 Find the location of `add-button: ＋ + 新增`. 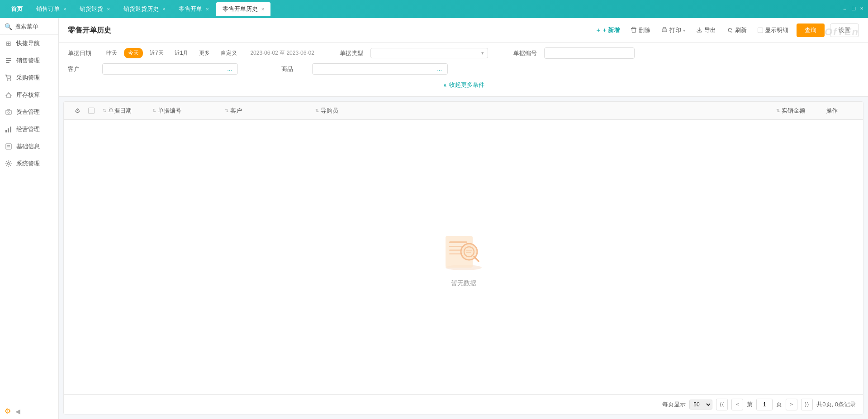

add-button: ＋ + 新增 is located at coordinates (607, 30).